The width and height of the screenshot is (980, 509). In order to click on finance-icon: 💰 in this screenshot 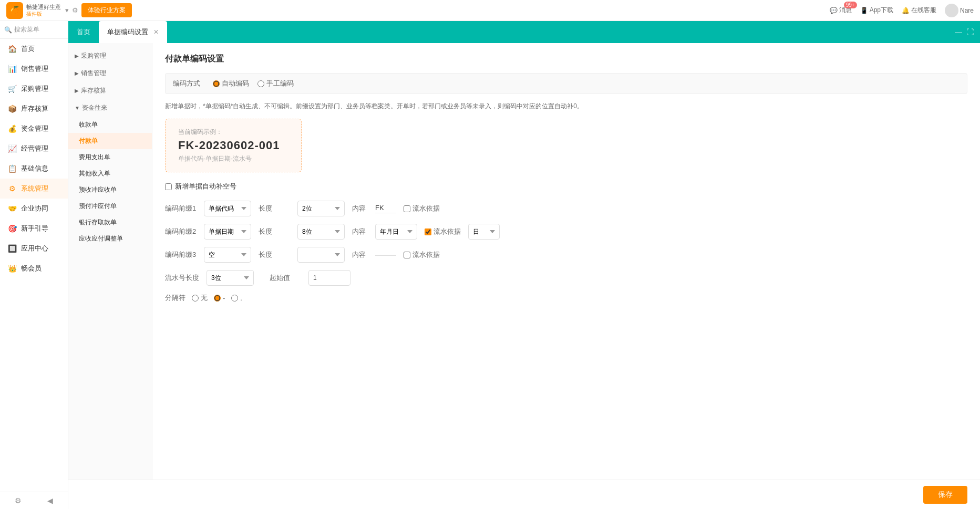, I will do `click(12, 129)`.